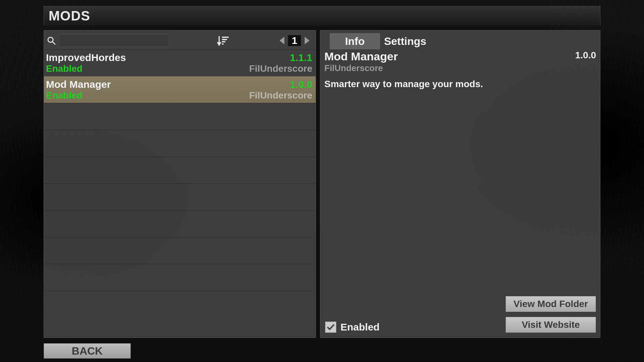 The height and width of the screenshot is (362, 644). I want to click on view-mod-folder-button: View Mod Folder, so click(551, 304).